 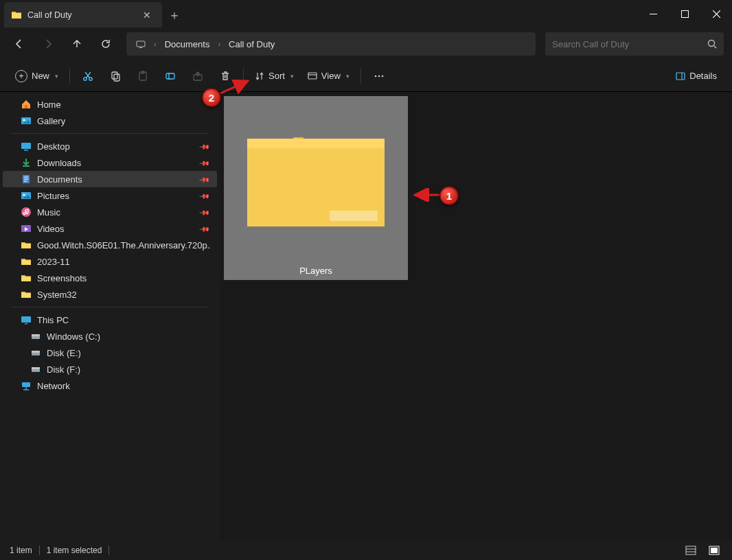 What do you see at coordinates (110, 121) in the screenshot?
I see `sidebar-item: Gallery` at bounding box center [110, 121].